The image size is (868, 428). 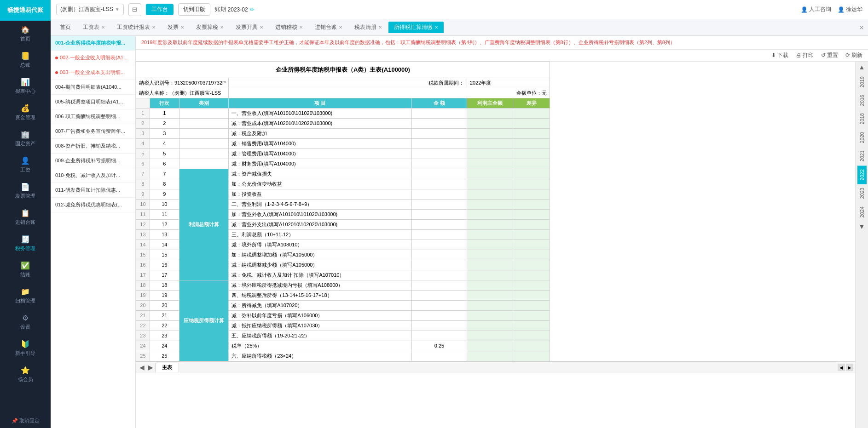 What do you see at coordinates (160, 9) in the screenshot?
I see `workbench-button: 工作台` at bounding box center [160, 9].